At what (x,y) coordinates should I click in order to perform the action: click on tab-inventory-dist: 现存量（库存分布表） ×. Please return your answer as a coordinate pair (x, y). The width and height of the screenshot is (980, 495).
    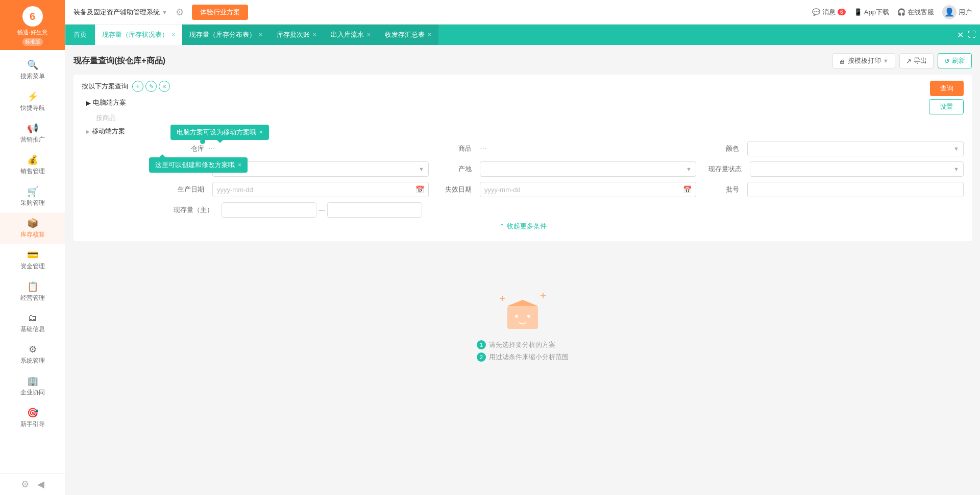
    Looking at the image, I should click on (226, 35).